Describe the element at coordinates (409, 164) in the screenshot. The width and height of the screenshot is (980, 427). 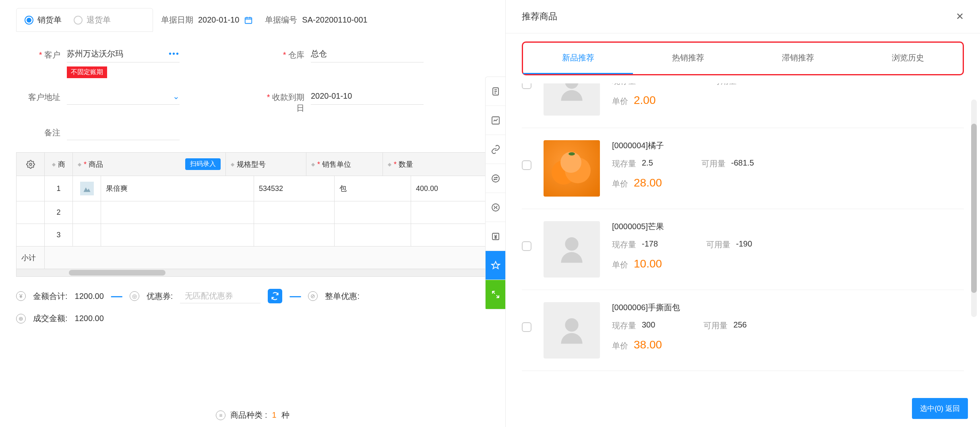
I see `col-qty: ◆数量` at that location.